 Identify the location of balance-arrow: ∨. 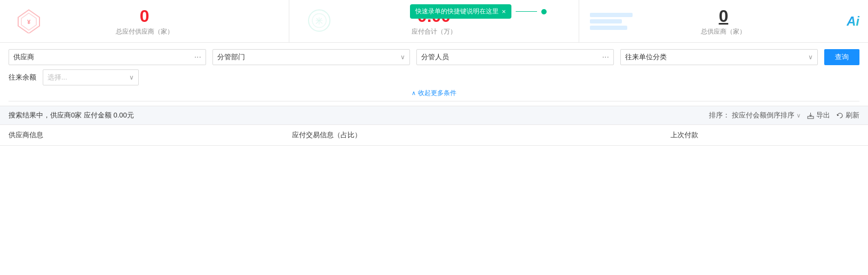
(131, 77).